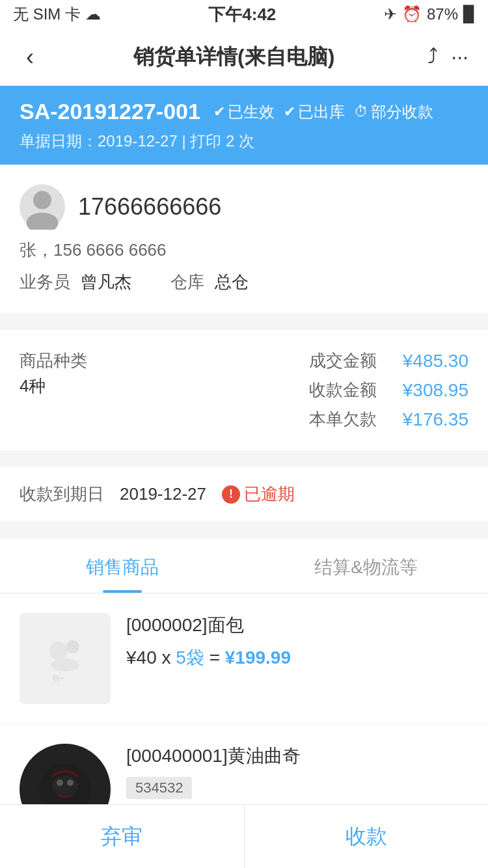  Describe the element at coordinates (389, 390) in the screenshot. I see `stats-right: 成交金额 ¥485.30 收款金额 ¥308.95 本单欠款 ¥176.35` at that location.